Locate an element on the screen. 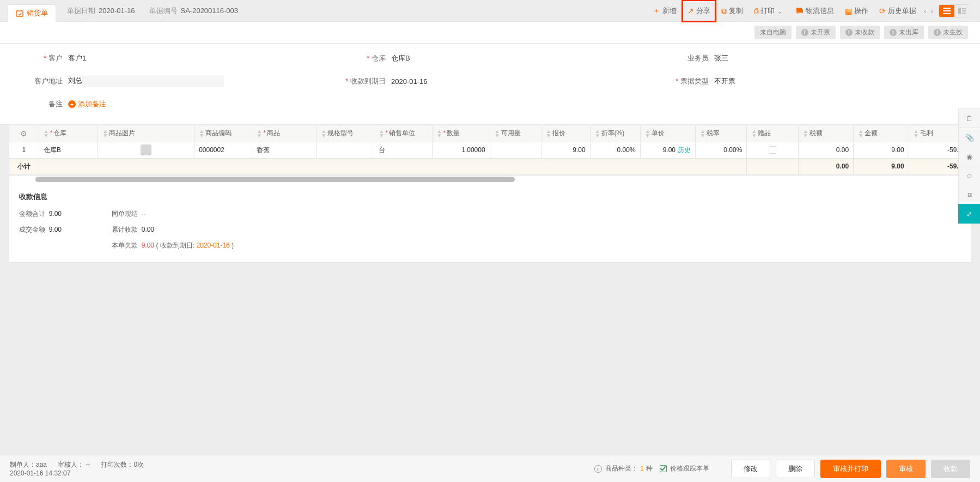 This screenshot has height=482, width=980. col-image: ▲▼商品图片 is located at coordinates (146, 134).